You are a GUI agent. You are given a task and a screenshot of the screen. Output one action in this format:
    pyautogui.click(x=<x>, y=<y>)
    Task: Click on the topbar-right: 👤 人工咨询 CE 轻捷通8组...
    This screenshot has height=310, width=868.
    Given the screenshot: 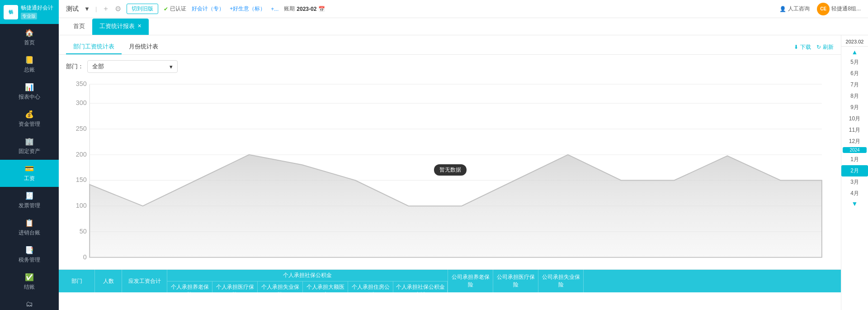 What is the action you would take?
    pyautogui.click(x=820, y=9)
    